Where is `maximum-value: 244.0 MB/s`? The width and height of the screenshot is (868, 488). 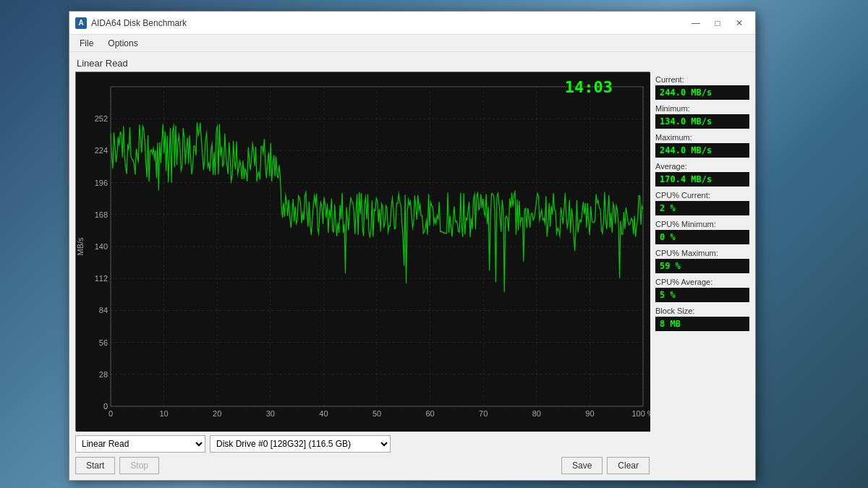 maximum-value: 244.0 MB/s is located at coordinates (702, 150).